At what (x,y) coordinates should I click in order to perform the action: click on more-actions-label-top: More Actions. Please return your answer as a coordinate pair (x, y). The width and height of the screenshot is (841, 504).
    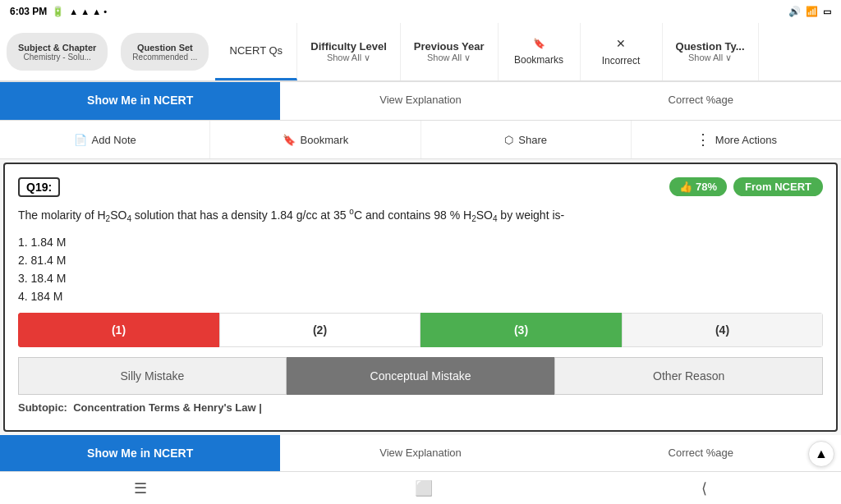
    Looking at the image, I should click on (746, 140).